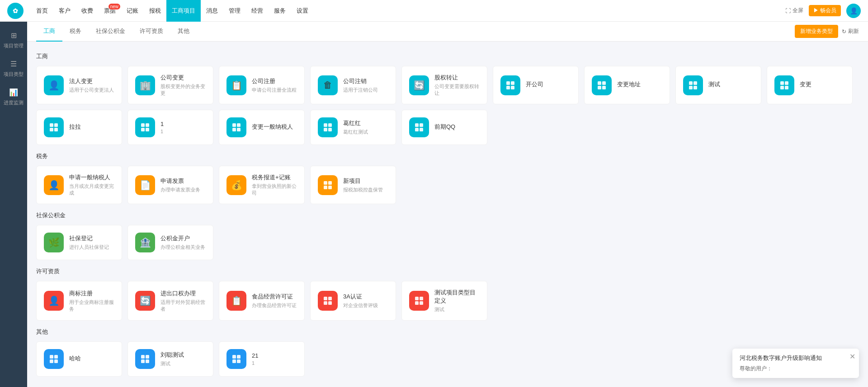 This screenshot has height=387, width=868. I want to click on refresh-icon: ↻, so click(844, 32).